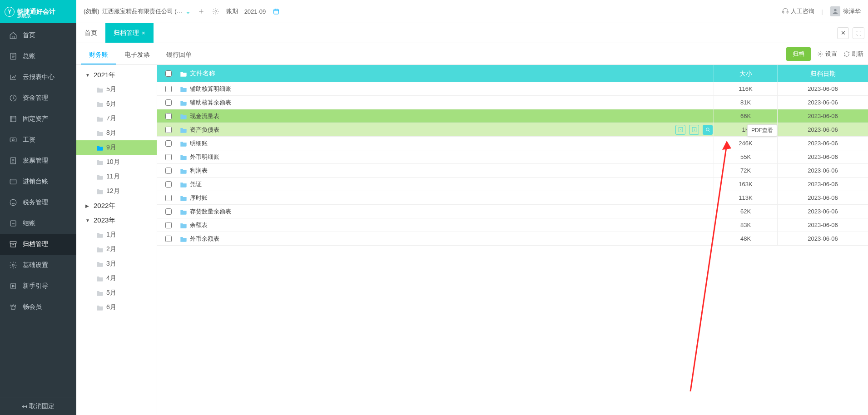 The width and height of the screenshot is (868, 415). What do you see at coordinates (29, 56) in the screenshot?
I see `nav-label: 总账` at bounding box center [29, 56].